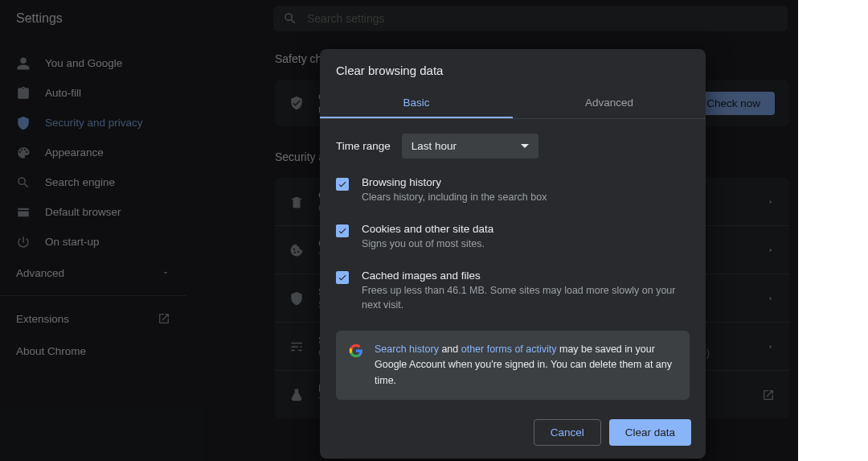 The height and width of the screenshot is (461, 868). Describe the element at coordinates (23, 93) in the screenshot. I see `clipboard-icon` at that location.